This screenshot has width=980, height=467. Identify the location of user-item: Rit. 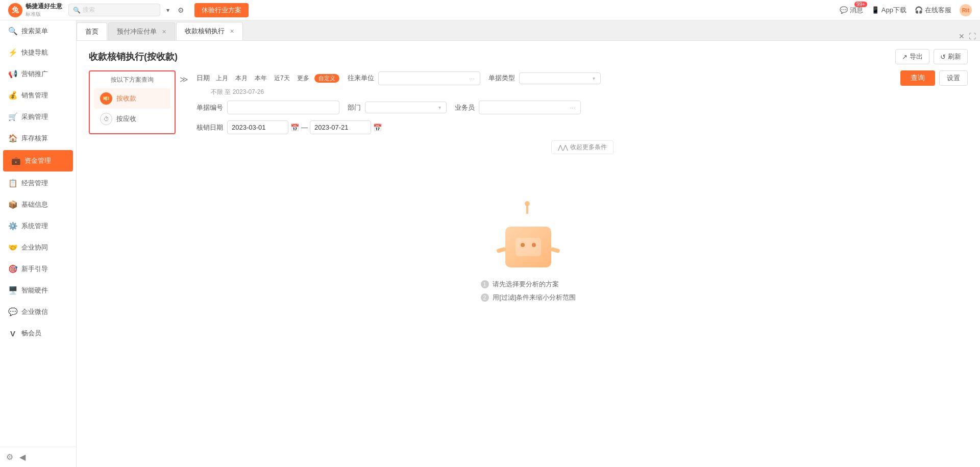
(966, 10).